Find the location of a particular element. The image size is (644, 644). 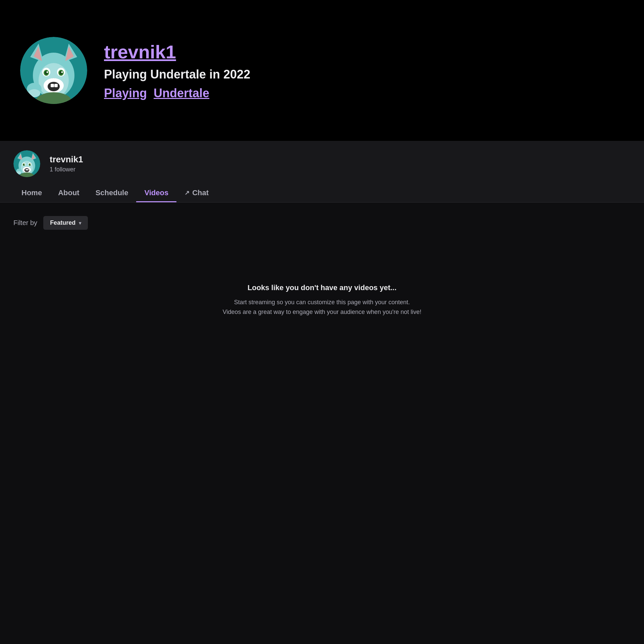

tab-chat-label: Chat is located at coordinates (201, 193).